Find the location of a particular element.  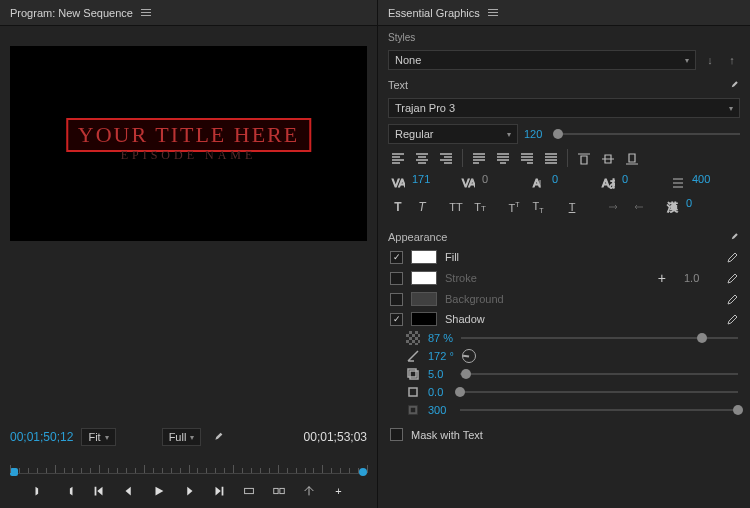

superscript-icon: TT is located at coordinates (514, 207).